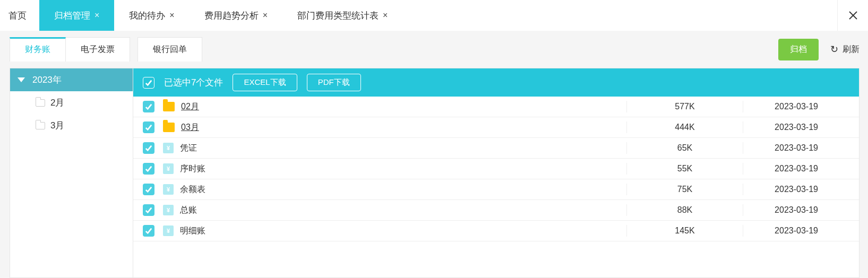 This screenshot has width=868, height=278. What do you see at coordinates (496, 190) in the screenshot?
I see `table-row: 余额表75K2023-03-19` at bounding box center [496, 190].